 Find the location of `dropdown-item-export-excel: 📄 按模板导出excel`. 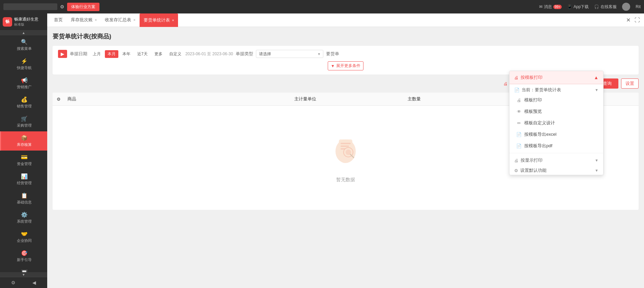

dropdown-item-export-excel: 📄 按模板导出excel is located at coordinates (556, 134).